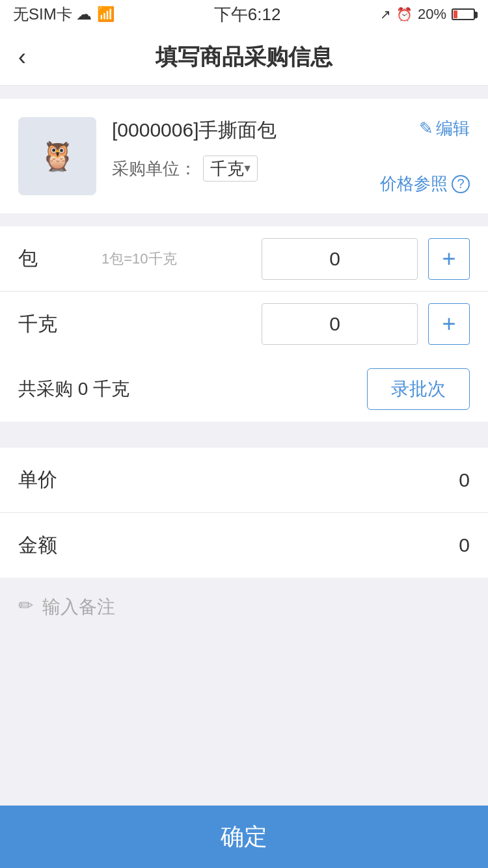 The width and height of the screenshot is (488, 868). Describe the element at coordinates (432, 14) in the screenshot. I see `battery-percent: 20%` at that location.